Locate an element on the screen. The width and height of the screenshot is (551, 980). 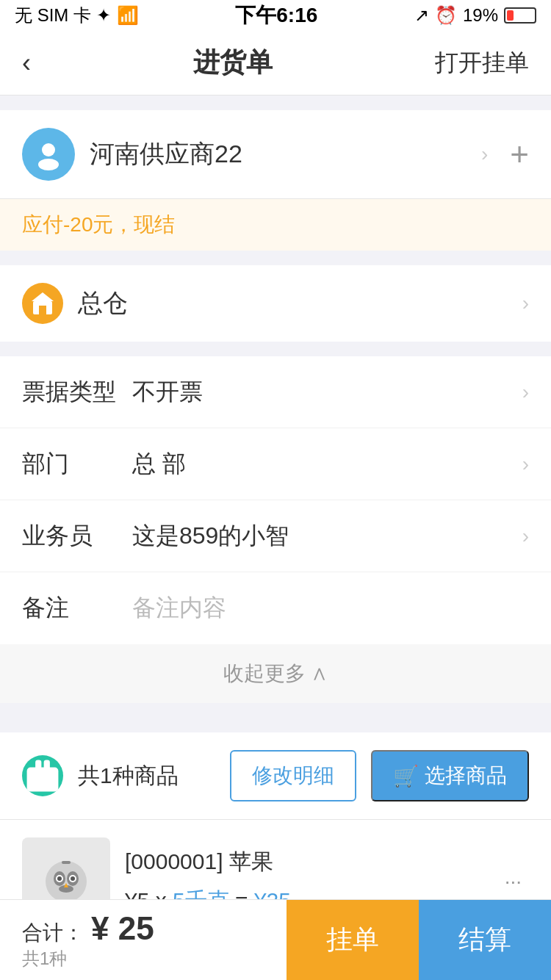
battery-percent: 19% is located at coordinates (480, 15).